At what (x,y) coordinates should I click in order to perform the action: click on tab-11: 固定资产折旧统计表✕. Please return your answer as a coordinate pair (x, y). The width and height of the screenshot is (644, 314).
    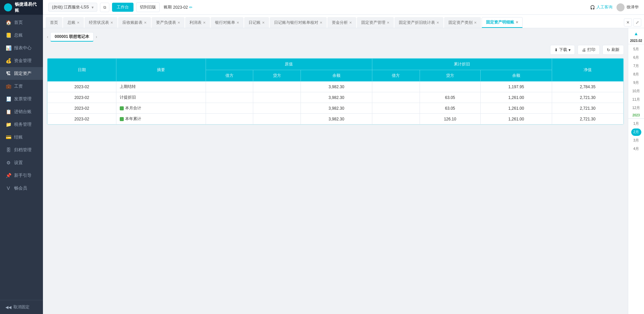
    Looking at the image, I should click on (419, 22).